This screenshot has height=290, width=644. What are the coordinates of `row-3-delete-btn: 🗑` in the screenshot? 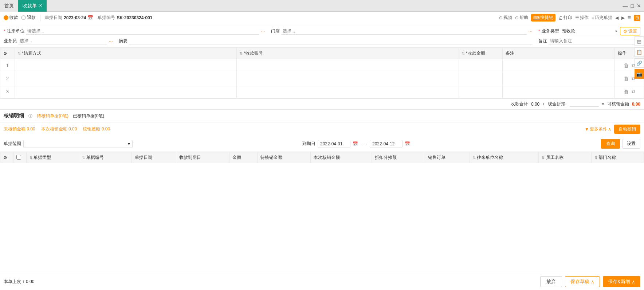 It's located at (626, 92).